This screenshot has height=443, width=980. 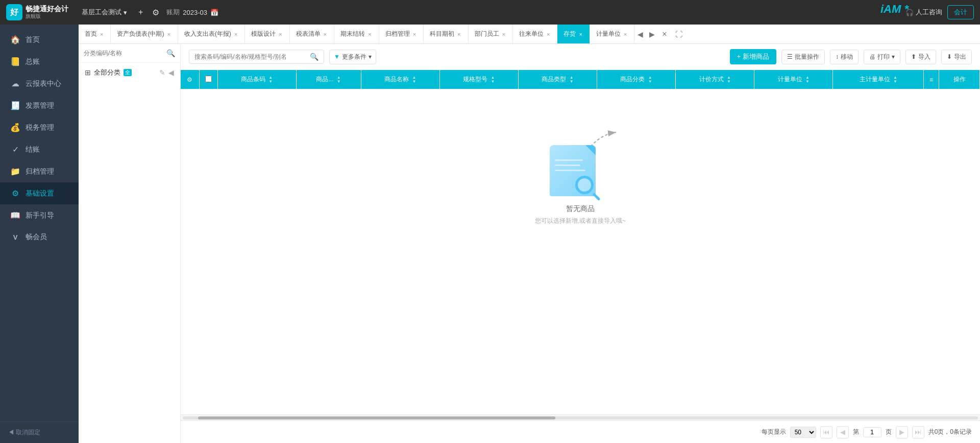 I want to click on th-barcode: 商品条码 ▲▼, so click(x=257, y=80).